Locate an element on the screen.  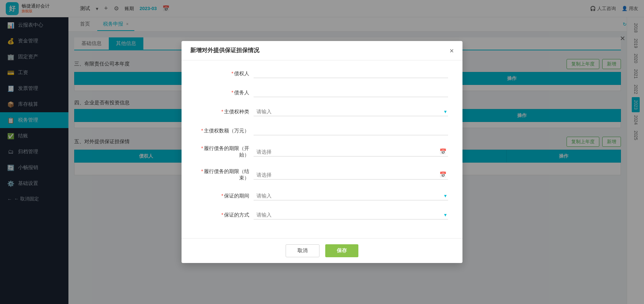
debt-period-end-picker: 📅 is located at coordinates (351, 175).